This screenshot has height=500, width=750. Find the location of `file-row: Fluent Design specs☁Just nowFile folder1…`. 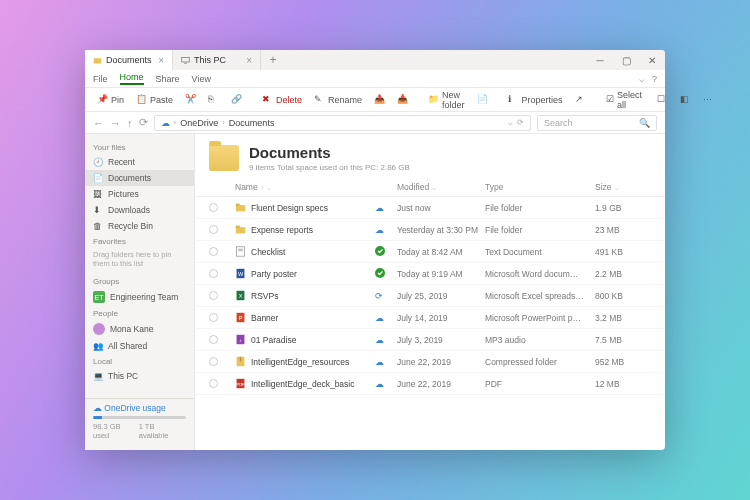

file-row: Fluent Design specs☁Just nowFile folder1… is located at coordinates (430, 208).